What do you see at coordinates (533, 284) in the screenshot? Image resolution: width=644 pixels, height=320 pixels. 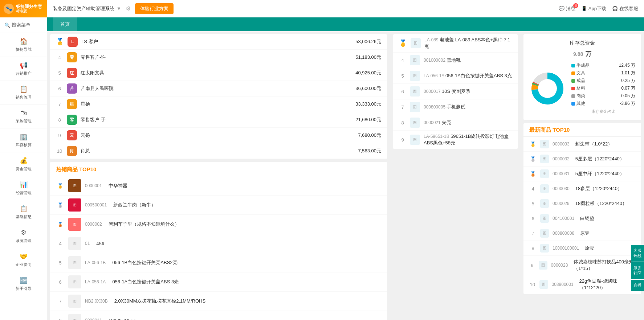 I see `newest-rank-10: 10` at bounding box center [533, 284].